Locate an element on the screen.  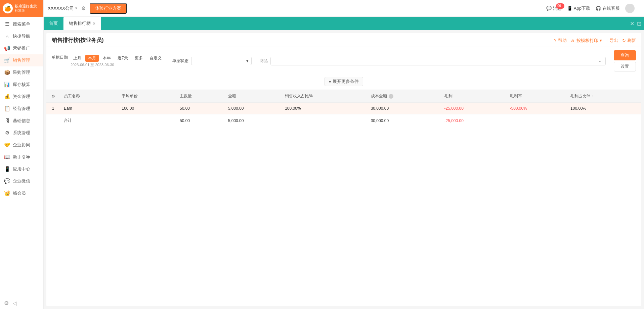
th-cost: 成本全额 i is located at coordinates (404, 96).